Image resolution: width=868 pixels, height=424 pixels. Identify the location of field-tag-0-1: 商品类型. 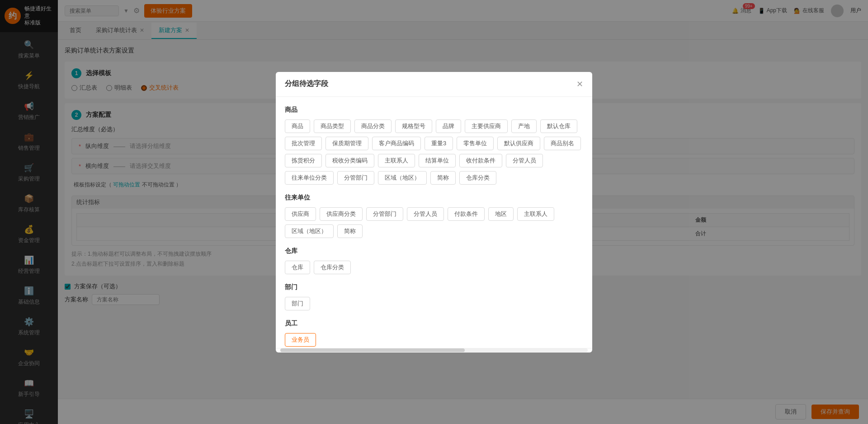
(332, 126).